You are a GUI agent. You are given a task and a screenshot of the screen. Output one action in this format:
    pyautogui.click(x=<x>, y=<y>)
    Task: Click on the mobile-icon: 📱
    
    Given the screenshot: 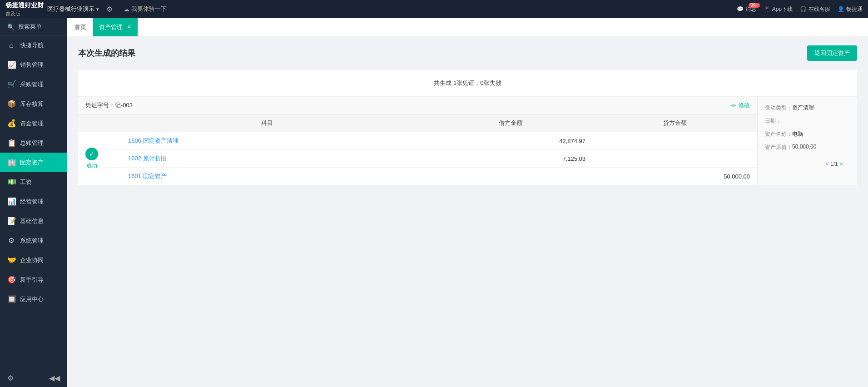 What is the action you would take?
    pyautogui.click(x=767, y=9)
    